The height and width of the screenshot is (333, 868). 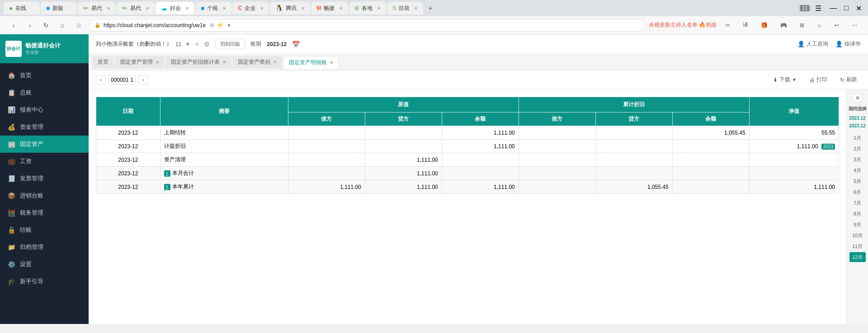 What do you see at coordinates (175, 8) in the screenshot?
I see `browser-tab-haohui: ☁ 好会 ✕` at bounding box center [175, 8].